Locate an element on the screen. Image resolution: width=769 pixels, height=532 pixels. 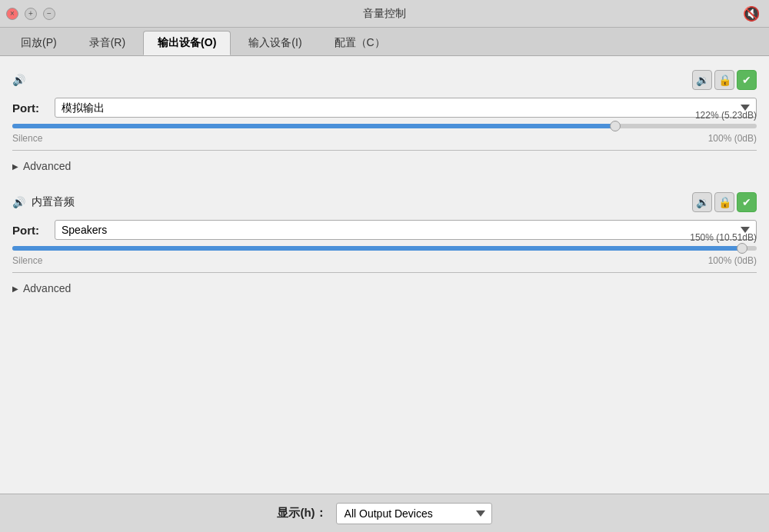
slider-value-2: 150% (10.51dB) is located at coordinates (723, 238).